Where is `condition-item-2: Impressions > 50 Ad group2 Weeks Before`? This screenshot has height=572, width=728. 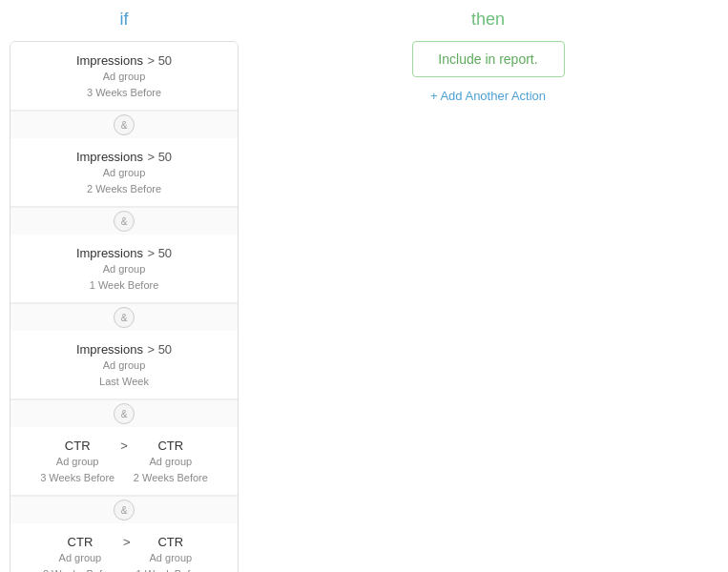 condition-item-2: Impressions > 50 Ad group2 Weeks Before is located at coordinates (124, 173).